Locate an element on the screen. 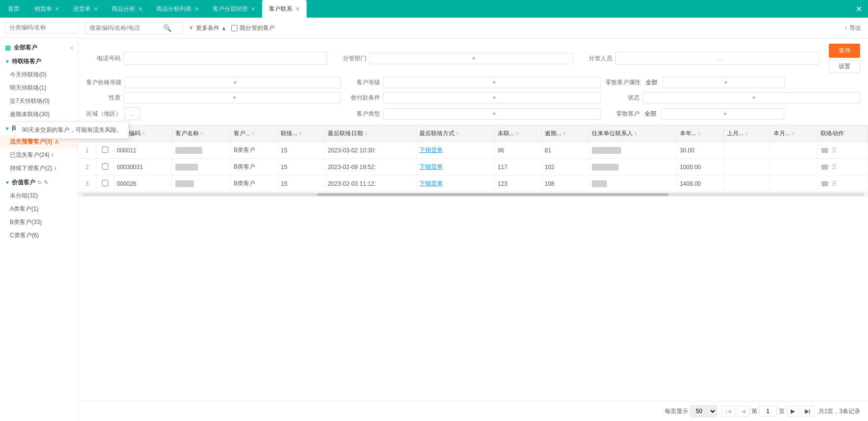 This screenshot has height=421, width=868. th-uncontacted: 未联... ⇅ is located at coordinates (518, 134).